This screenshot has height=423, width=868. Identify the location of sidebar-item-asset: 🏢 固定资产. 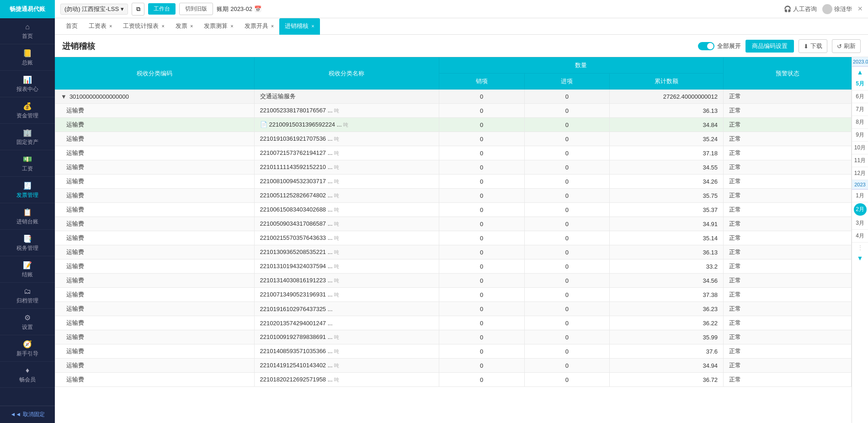
(27, 137).